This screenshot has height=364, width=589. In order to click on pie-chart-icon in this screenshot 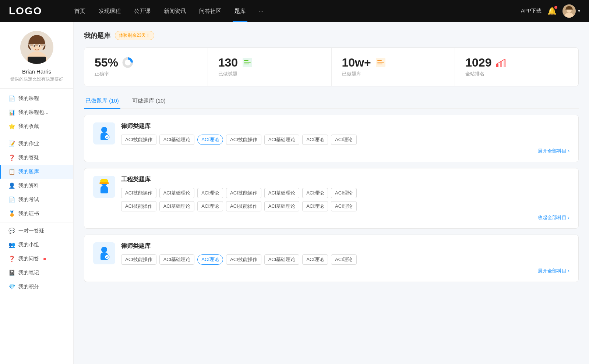, I will do `click(128, 63)`.